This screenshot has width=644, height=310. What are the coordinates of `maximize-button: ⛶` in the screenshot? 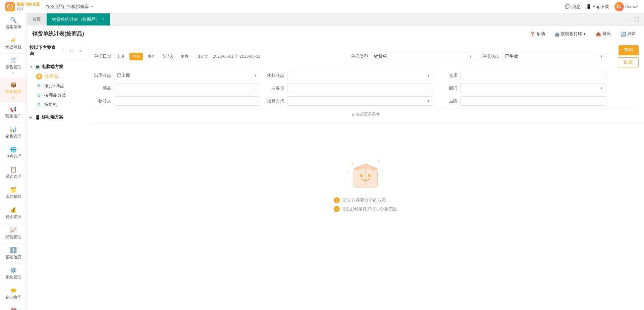 It's located at (637, 19).